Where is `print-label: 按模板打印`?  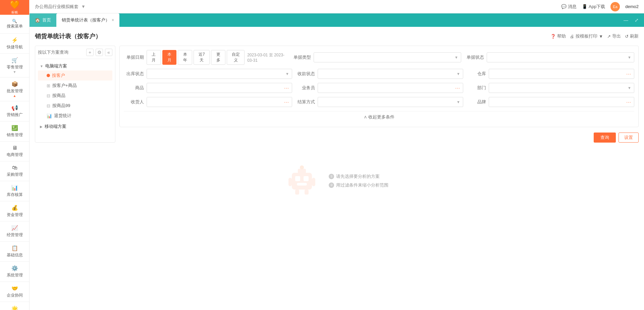 print-label: 按模板打印 is located at coordinates (586, 36).